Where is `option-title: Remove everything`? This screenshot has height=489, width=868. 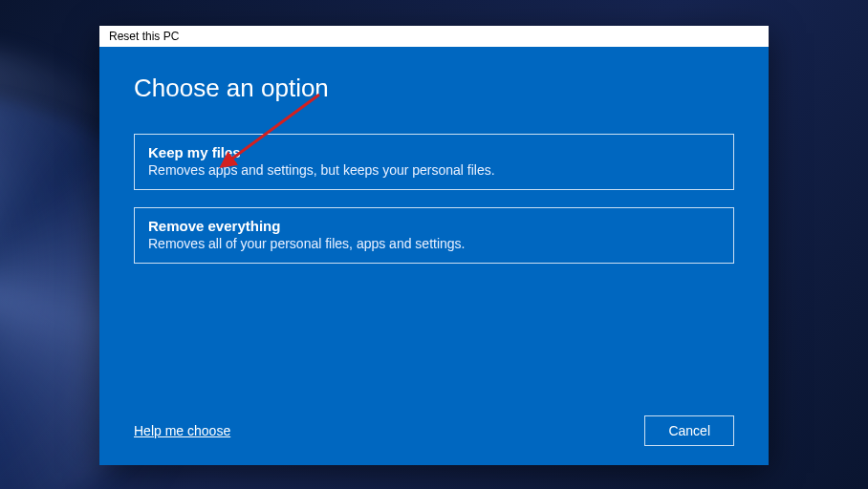 option-title: Remove everything is located at coordinates (434, 225).